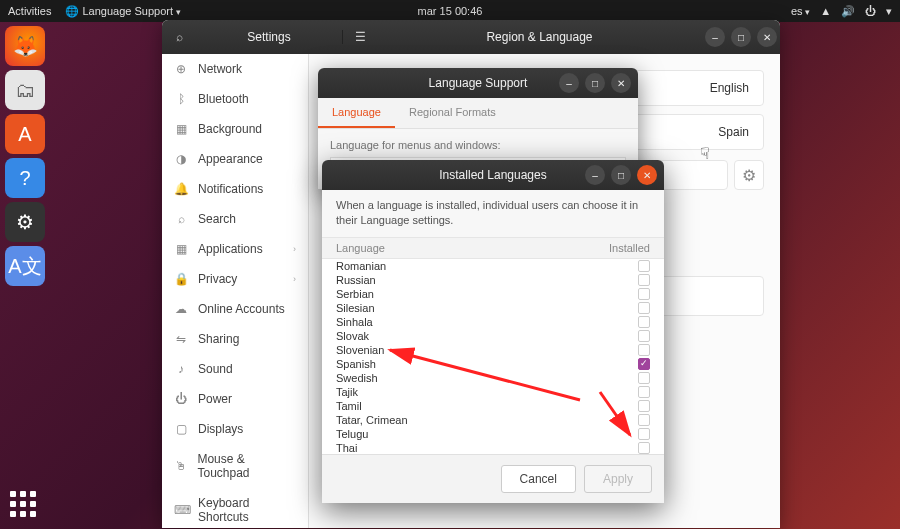 The height and width of the screenshot is (529, 900). I want to click on apply-button: Apply, so click(618, 479).